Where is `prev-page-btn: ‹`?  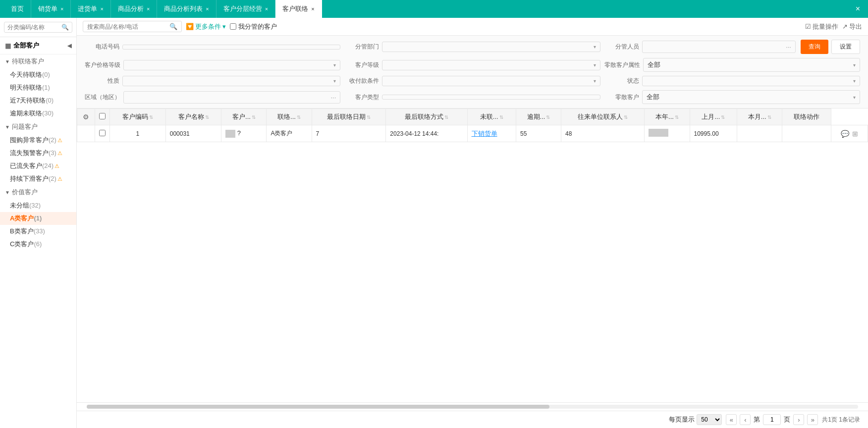 prev-page-btn: ‹ is located at coordinates (745, 420).